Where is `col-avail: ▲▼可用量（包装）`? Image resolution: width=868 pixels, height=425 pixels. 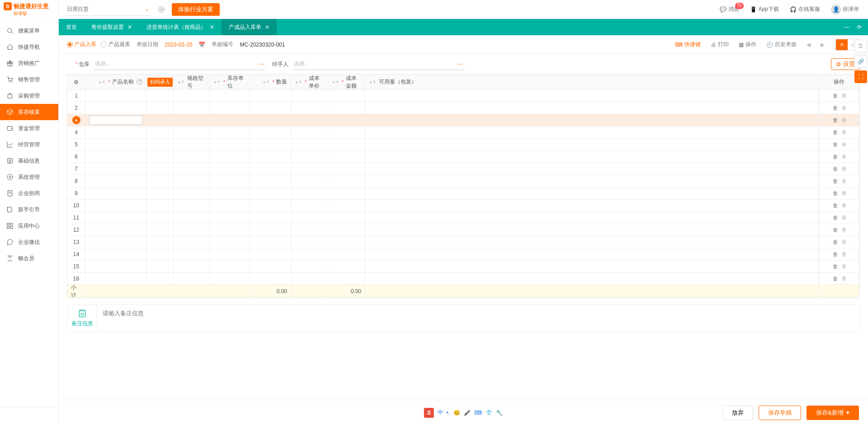 col-avail: ▲▼可用量（包装） is located at coordinates (592, 82).